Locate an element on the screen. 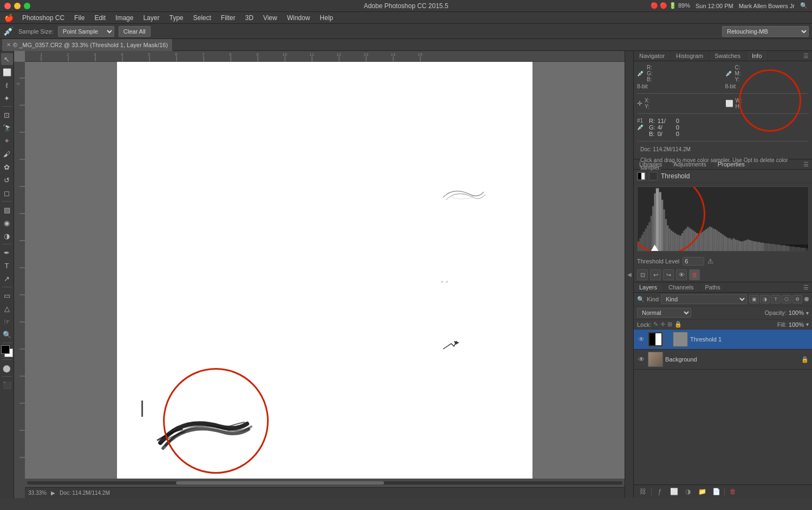 The image size is (812, 510). path-select-tool: ↗ is located at coordinates (7, 279).